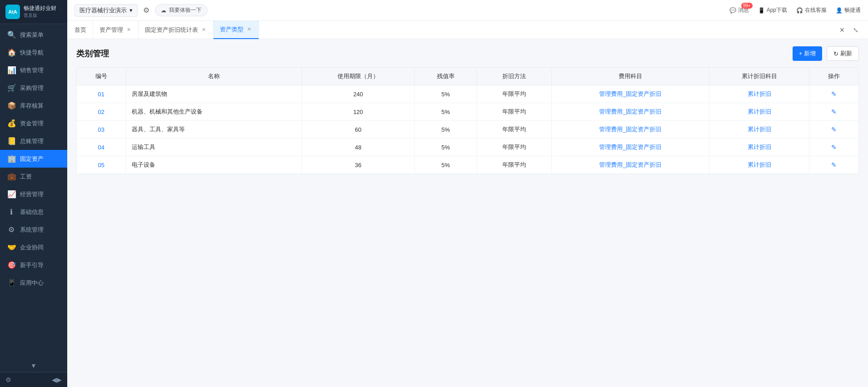 The width and height of the screenshot is (868, 387). I want to click on sidebar-header: AtA 畅捷通好业财 普及版, so click(34, 12).